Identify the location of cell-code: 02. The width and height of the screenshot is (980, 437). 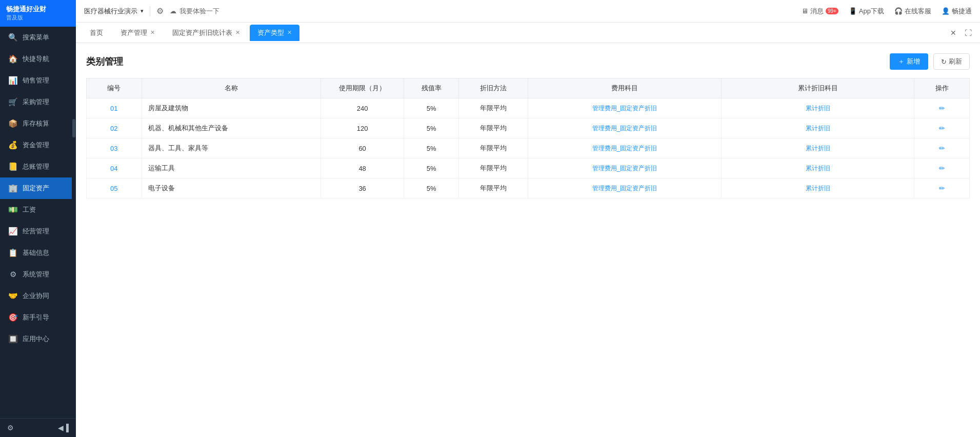
(114, 128).